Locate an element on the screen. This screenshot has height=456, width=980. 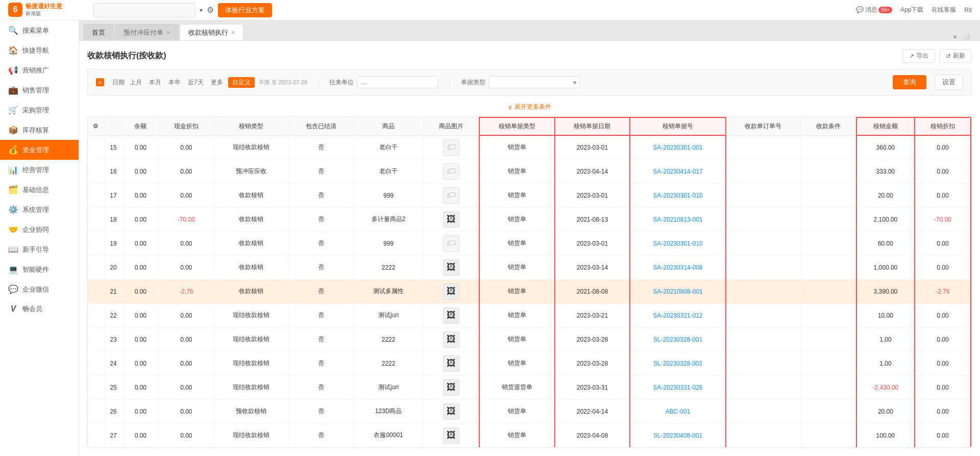
window-close-btn: ✕ is located at coordinates (955, 37).